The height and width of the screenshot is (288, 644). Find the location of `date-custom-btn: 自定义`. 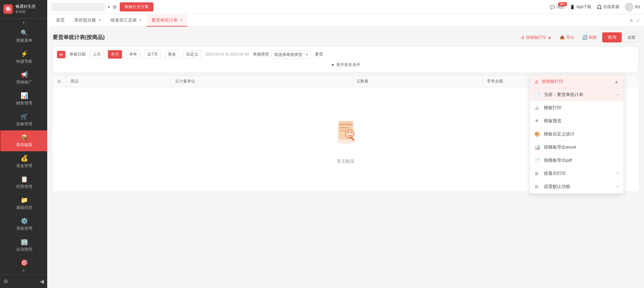

date-custom-btn: 自定义 is located at coordinates (192, 55).